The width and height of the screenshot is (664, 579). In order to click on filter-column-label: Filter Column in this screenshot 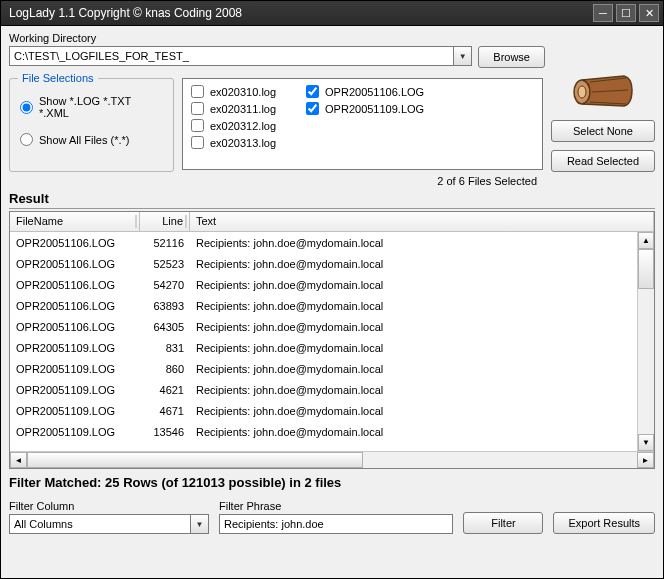, I will do `click(109, 506)`.